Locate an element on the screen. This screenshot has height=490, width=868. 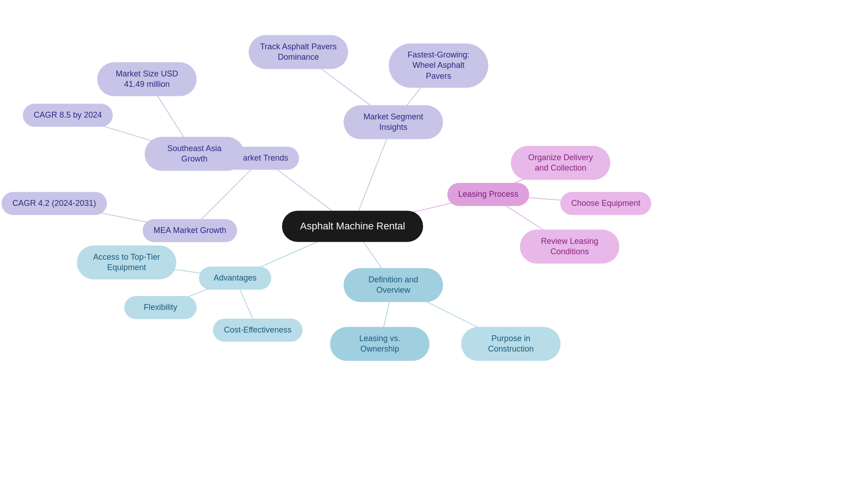
node-cost-effectiveness: Cost-Effectiveness is located at coordinates (258, 330).